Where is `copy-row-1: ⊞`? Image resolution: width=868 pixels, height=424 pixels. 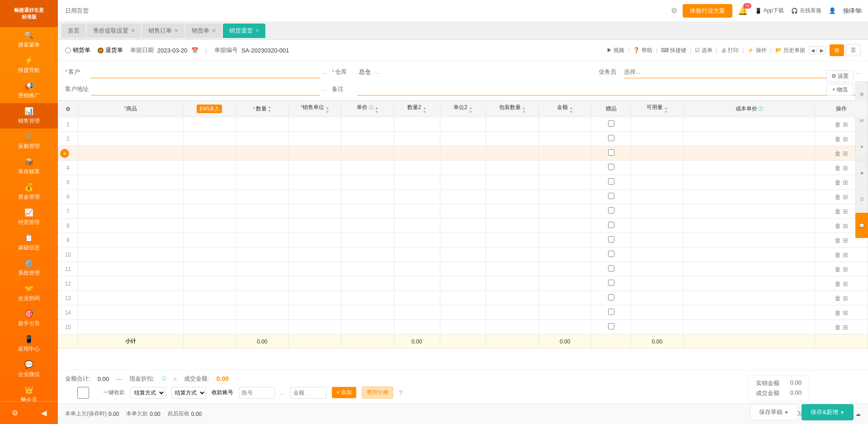 copy-row-1: ⊞ is located at coordinates (845, 124).